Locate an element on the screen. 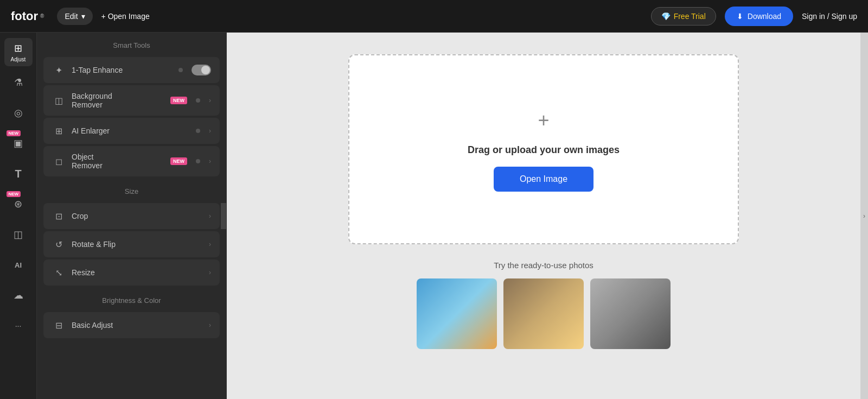 The height and width of the screenshot is (399, 868). bg-dot is located at coordinates (198, 100).